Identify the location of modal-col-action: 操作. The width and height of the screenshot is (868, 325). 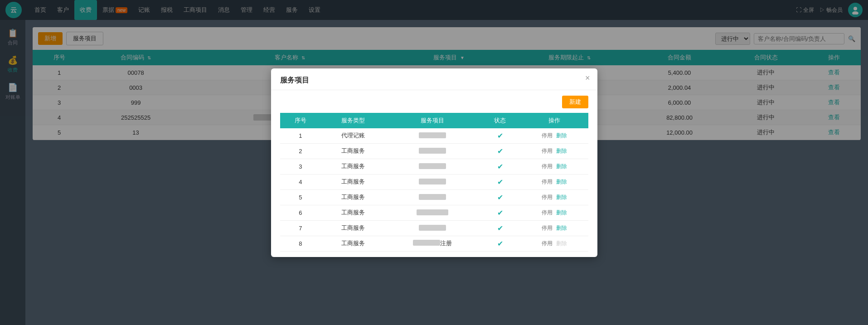
(555, 121).